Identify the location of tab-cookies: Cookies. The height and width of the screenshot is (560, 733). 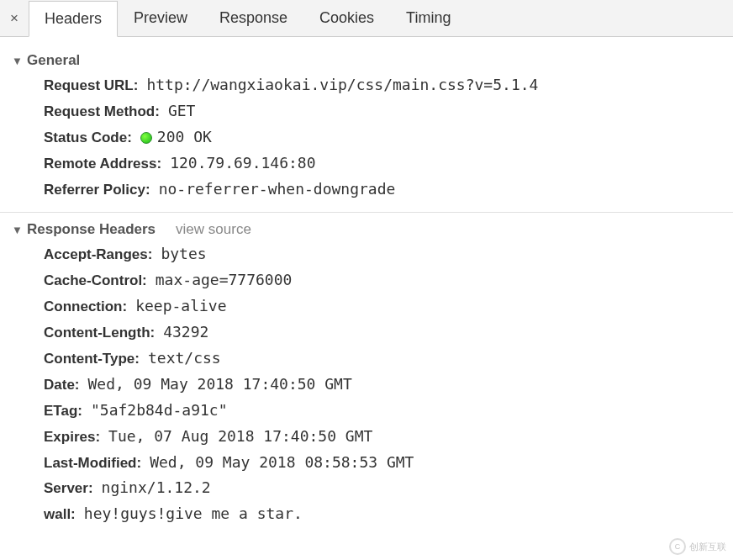
(346, 18).